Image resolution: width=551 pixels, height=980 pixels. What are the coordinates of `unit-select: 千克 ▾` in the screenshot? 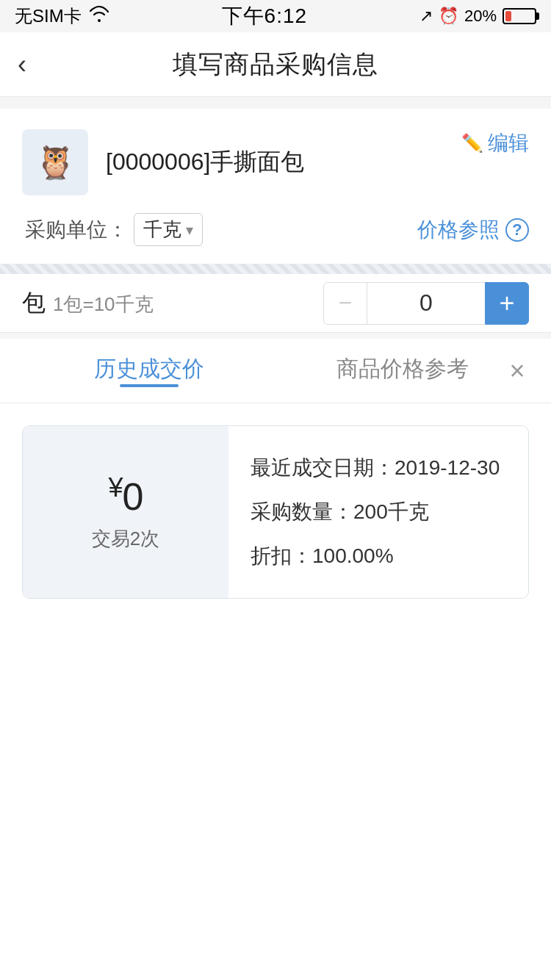 It's located at (168, 229).